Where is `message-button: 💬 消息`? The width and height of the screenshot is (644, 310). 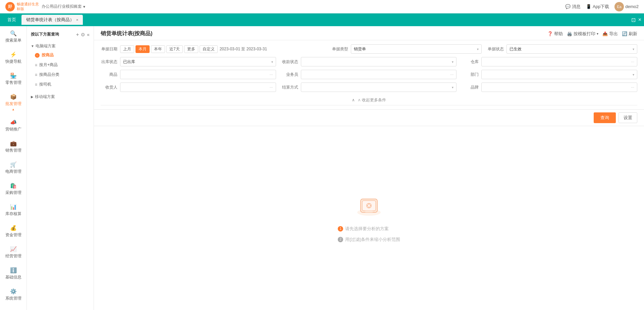
message-button: 💬 消息 is located at coordinates (573, 7).